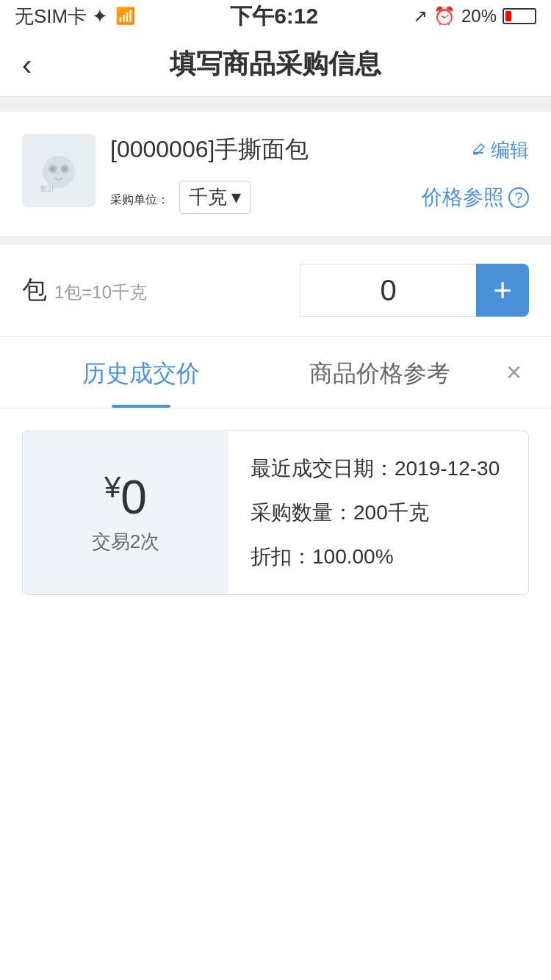 This screenshot has height=980, width=551. Describe the element at coordinates (479, 16) in the screenshot. I see `battery-pct: 20%` at that location.